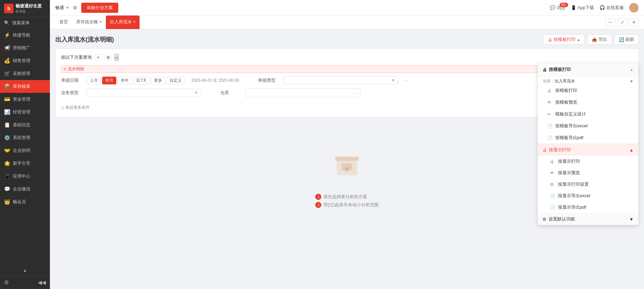  I want to click on dropdown-footer-chevron: ▼, so click(631, 219).